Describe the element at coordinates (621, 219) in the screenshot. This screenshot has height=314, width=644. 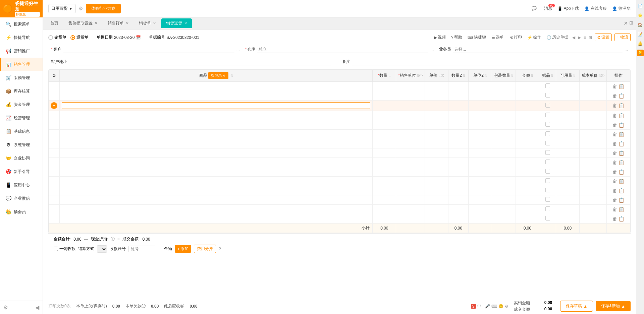
I see `row-copy-15: 📋` at that location.